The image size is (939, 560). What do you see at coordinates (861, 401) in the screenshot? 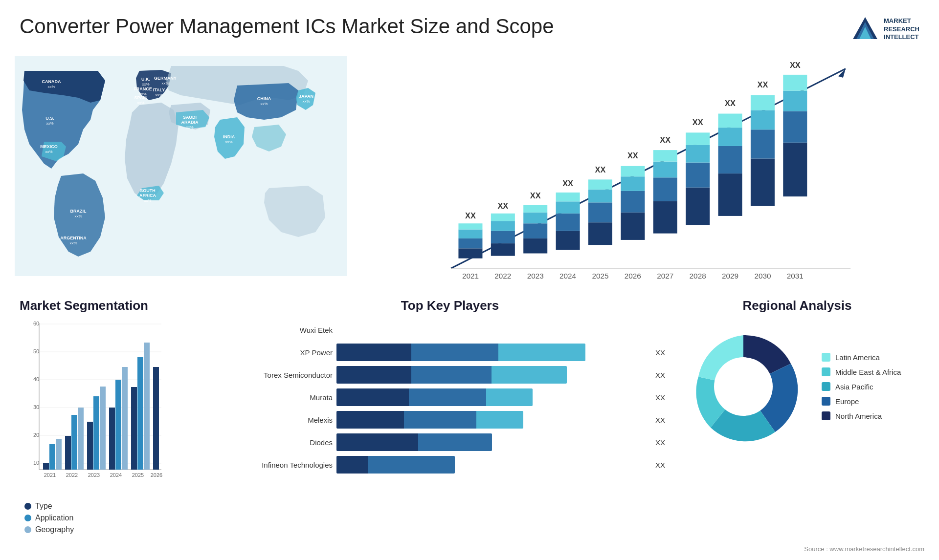
I see `regional-legend-europe: Europe` at bounding box center [861, 401].